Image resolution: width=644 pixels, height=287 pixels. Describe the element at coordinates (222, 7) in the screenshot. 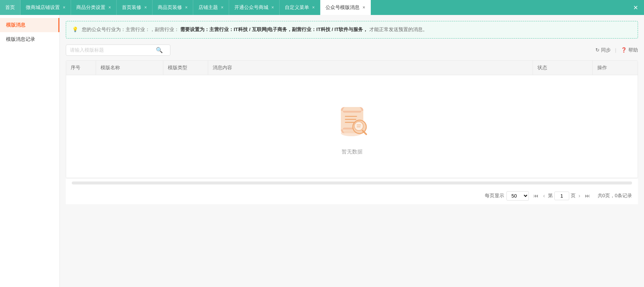

I see `tab-theme-close: ×` at that location.